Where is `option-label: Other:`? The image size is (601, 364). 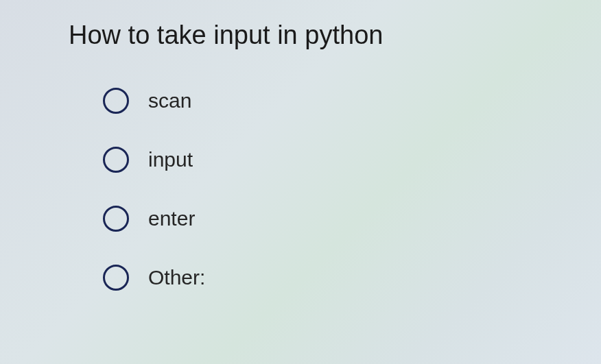
option-label: Other: is located at coordinates (177, 278).